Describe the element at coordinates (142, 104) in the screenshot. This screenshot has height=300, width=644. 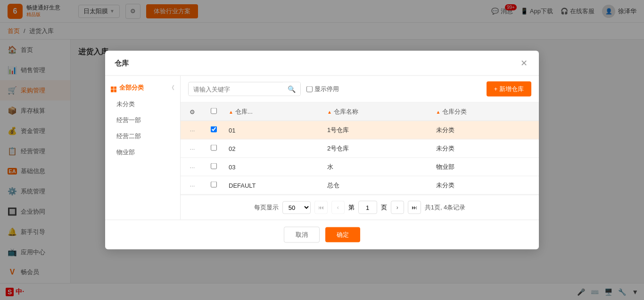
I see `category-item-0: 未分类` at that location.